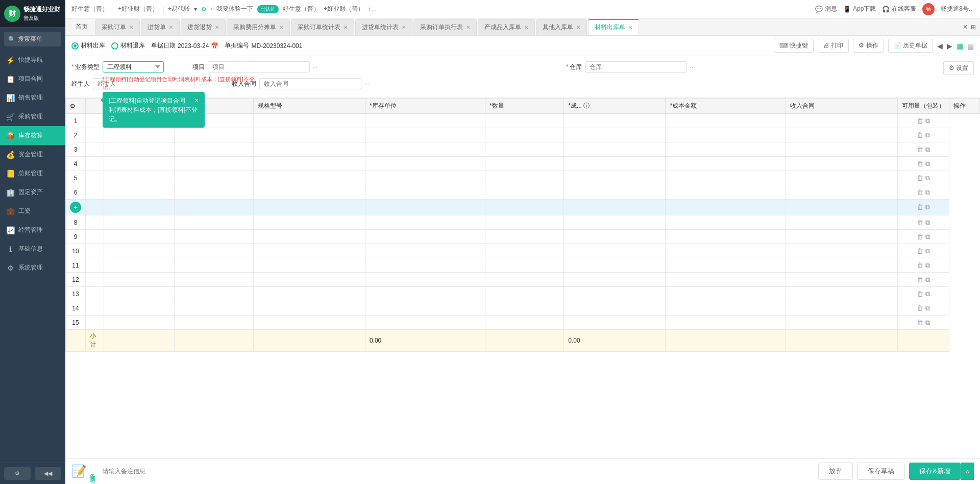 The image size is (980, 484). Describe the element at coordinates (794, 46) in the screenshot. I see `shortcut-key-button: ⌨ 快捷键` at that location.